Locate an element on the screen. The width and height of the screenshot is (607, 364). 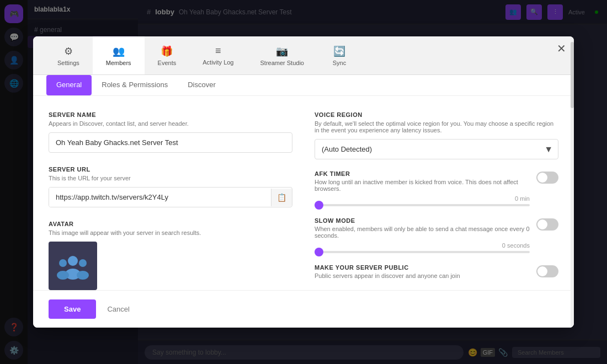
avatar-group-icon is located at coordinates (73, 266).